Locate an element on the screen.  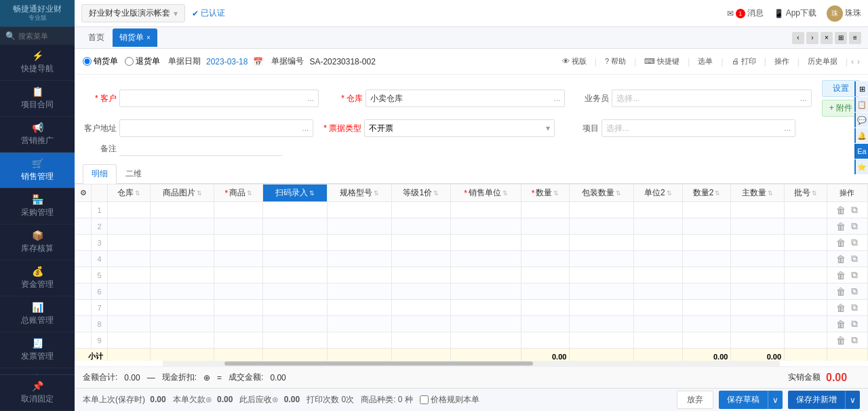
tab-close-icon: × is located at coordinates (149, 38).